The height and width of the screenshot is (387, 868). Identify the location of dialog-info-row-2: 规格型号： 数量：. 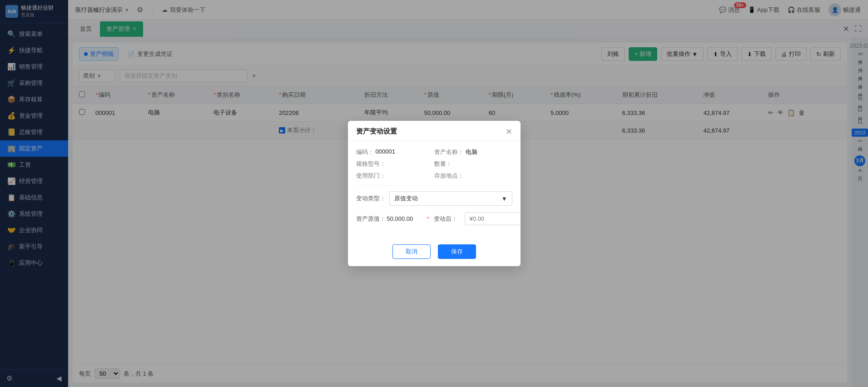
(434, 164).